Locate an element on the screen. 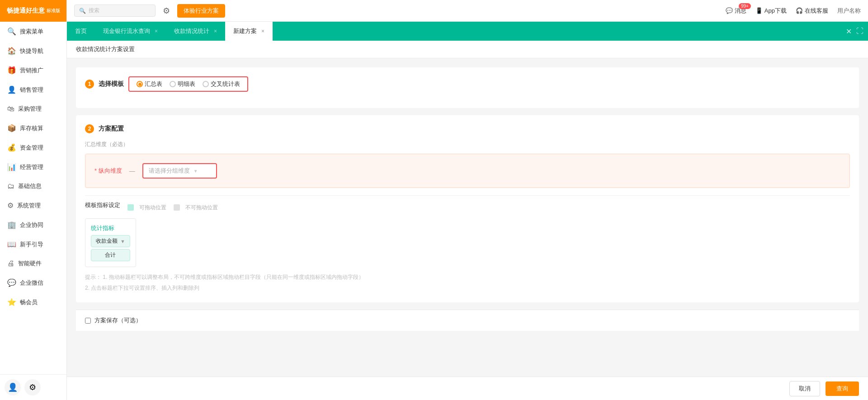 This screenshot has width=868, height=400. metrics-tag-label: 收款金额 is located at coordinates (107, 241).